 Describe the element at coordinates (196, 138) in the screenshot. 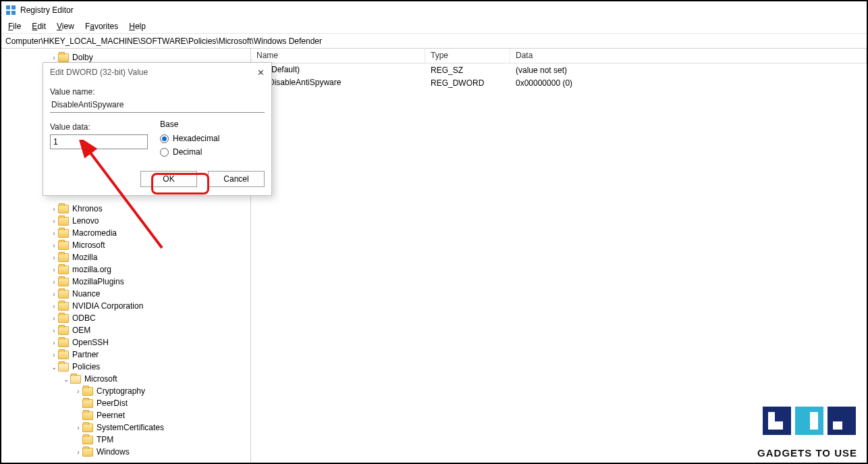

I see `radio-hex-label: Hexadecimal` at that location.